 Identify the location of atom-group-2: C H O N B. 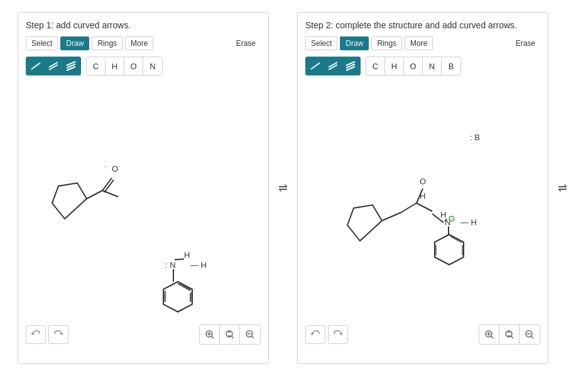
(413, 66).